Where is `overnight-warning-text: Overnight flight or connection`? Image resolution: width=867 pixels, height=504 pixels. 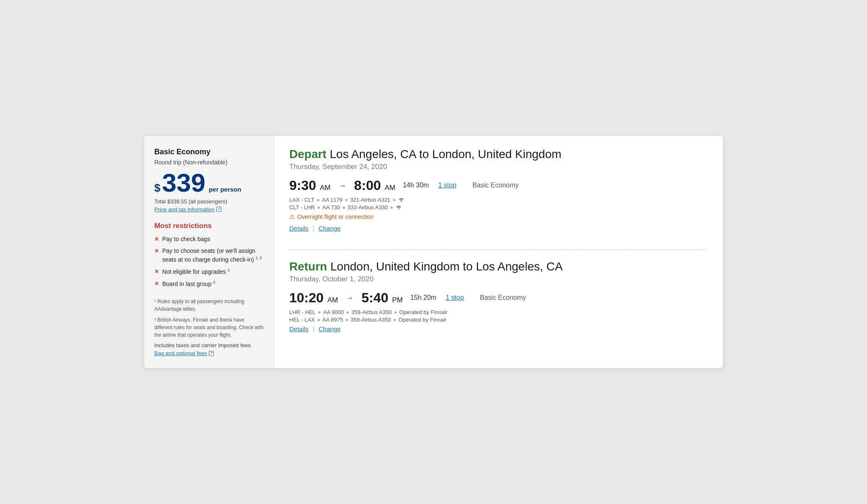
overnight-warning-text: Overnight flight or connection is located at coordinates (335, 217).